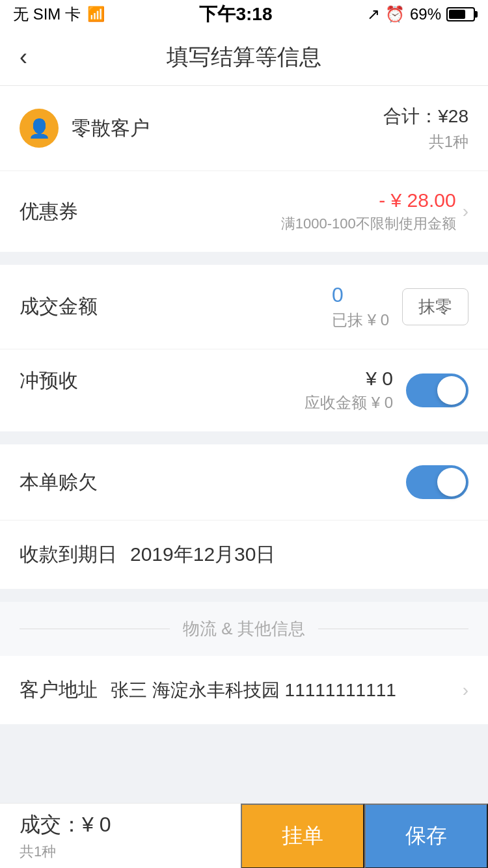 This screenshot has height=868, width=488. Describe the element at coordinates (426, 142) in the screenshot. I see `total-count: 共1种` at that location.